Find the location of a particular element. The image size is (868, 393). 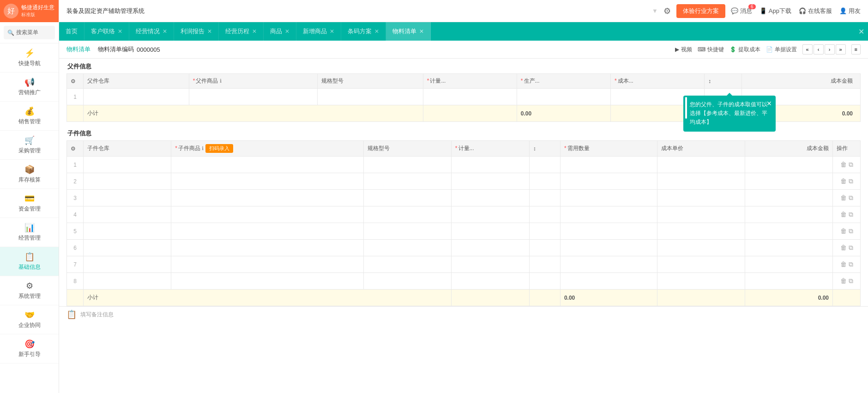

tab-customer-label: 客户联络 is located at coordinates (103, 31).